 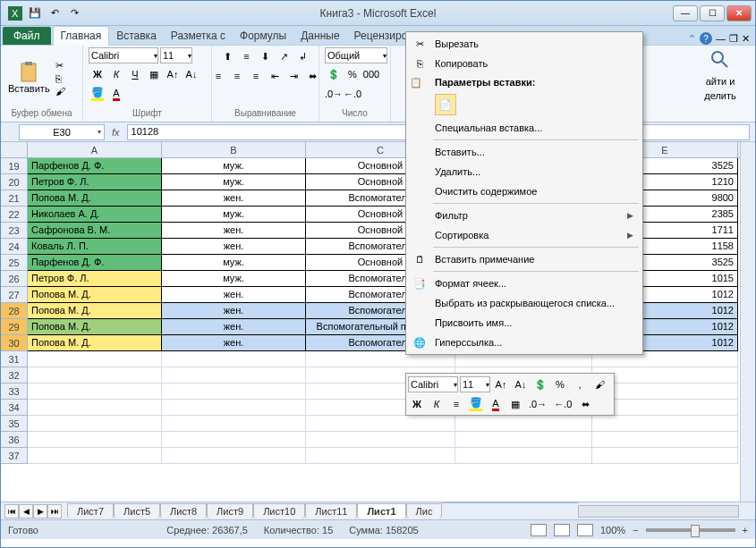 I want to click on tab-data: Данные, so click(x=320, y=36).